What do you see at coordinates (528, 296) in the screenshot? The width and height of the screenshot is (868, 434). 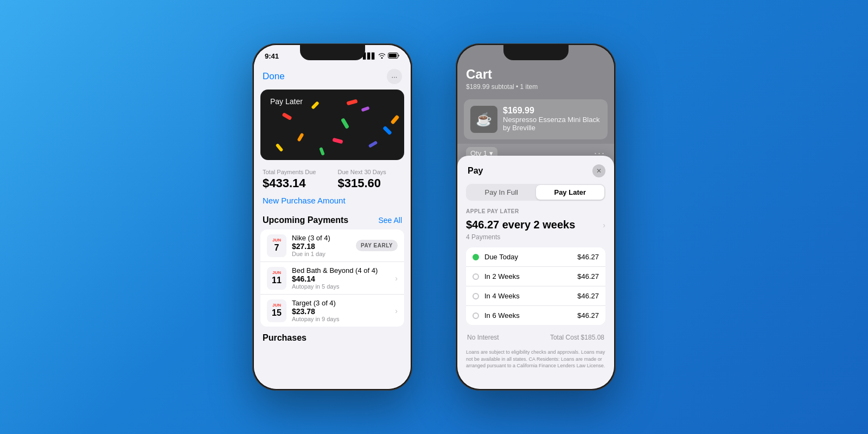 I see `schedule-label-4w: In 4 Weeks` at bounding box center [528, 296].